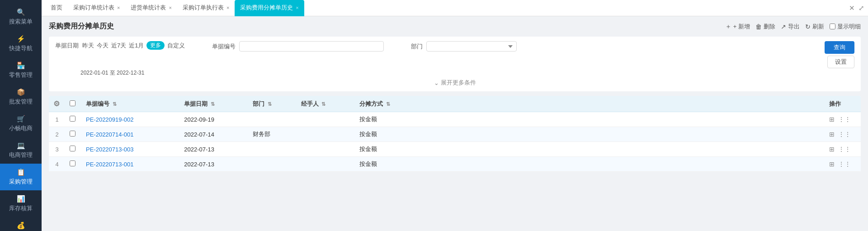 This screenshot has width=868, height=231. What do you see at coordinates (298, 46) in the screenshot?
I see `doc-no-filter-group: 单据编号` at bounding box center [298, 46].